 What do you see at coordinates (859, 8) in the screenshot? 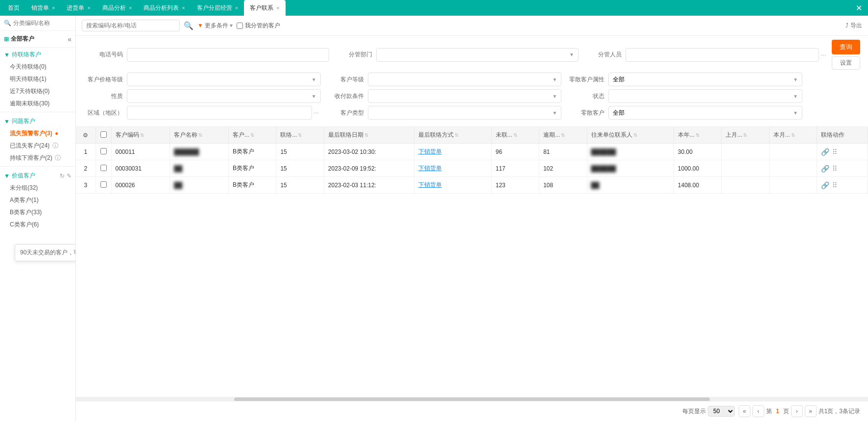
I see `app-close-button: ✕` at bounding box center [859, 8].